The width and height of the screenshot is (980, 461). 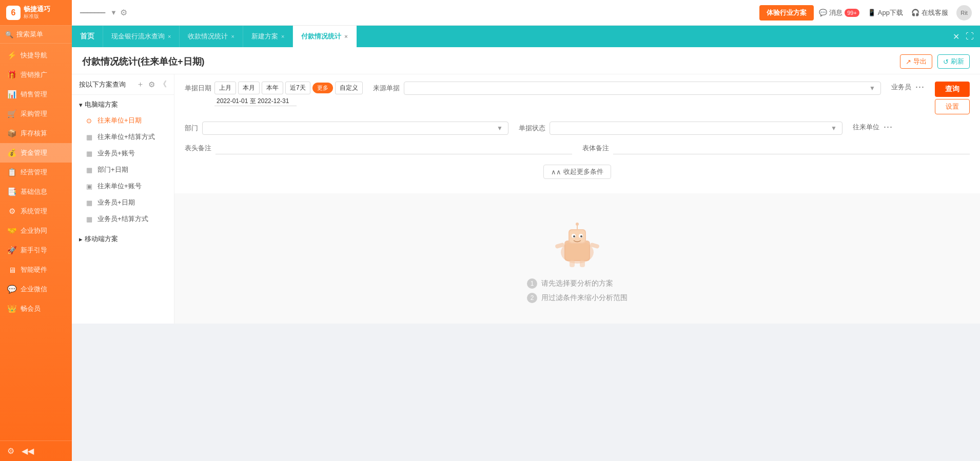 I want to click on source-chevron: ▼, so click(x=872, y=88).